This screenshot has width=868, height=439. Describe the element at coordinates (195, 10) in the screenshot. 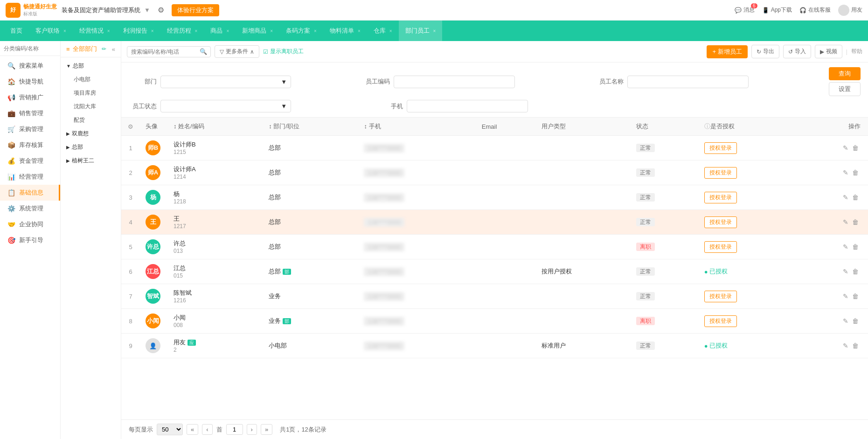

I see `try-btn: 体验行业方案` at that location.